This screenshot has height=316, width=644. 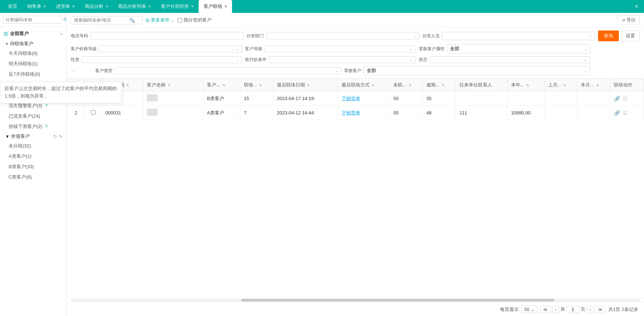 I want to click on lastdate-sort-icon: ⇅, so click(x=308, y=85).